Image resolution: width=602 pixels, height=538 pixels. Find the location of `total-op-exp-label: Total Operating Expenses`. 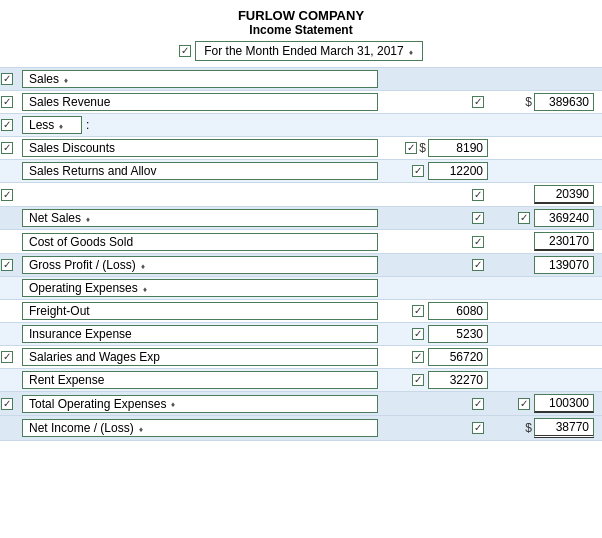

total-op-exp-label: Total Operating Expenses is located at coordinates (98, 404).